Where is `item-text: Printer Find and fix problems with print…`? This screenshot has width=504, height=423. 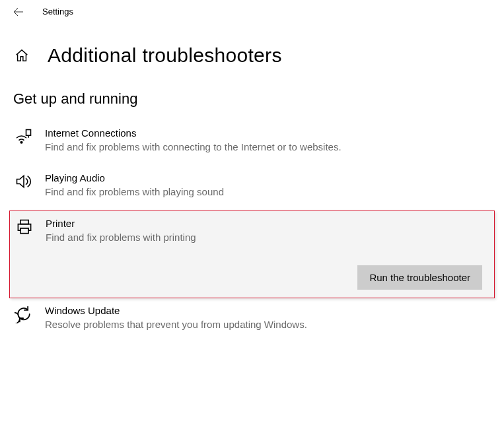 item-text: Printer Find and fix problems with print… is located at coordinates (267, 231).